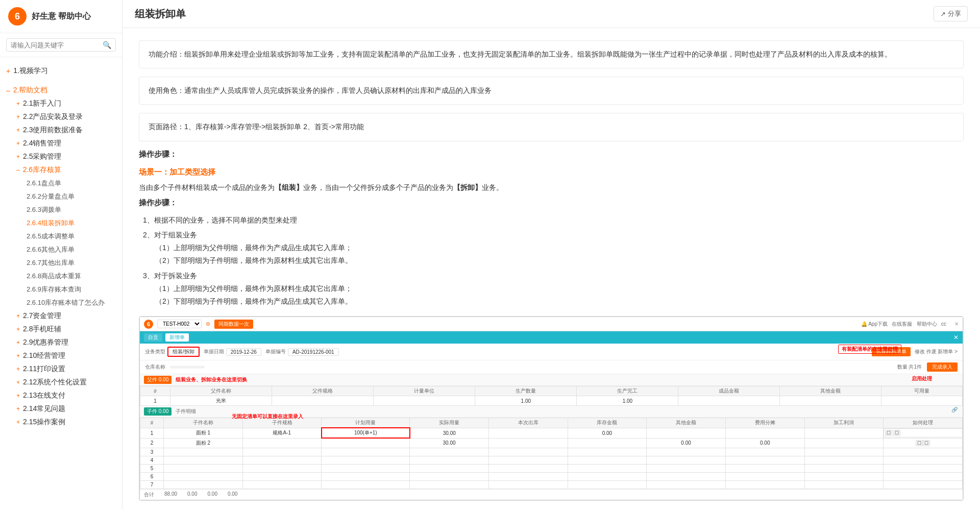  What do you see at coordinates (155, 391) in the screenshot?
I see `th-upper-idx: #` at bounding box center [155, 391].